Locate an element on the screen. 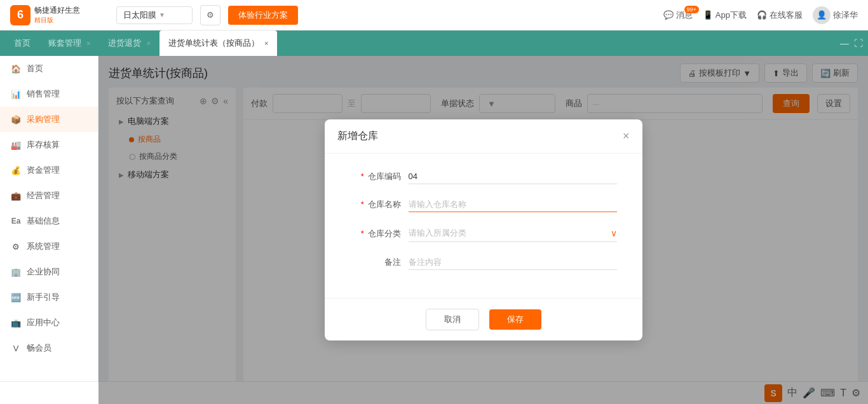 This screenshot has width=868, height=404. apps-icon: 📺 is located at coordinates (16, 323).